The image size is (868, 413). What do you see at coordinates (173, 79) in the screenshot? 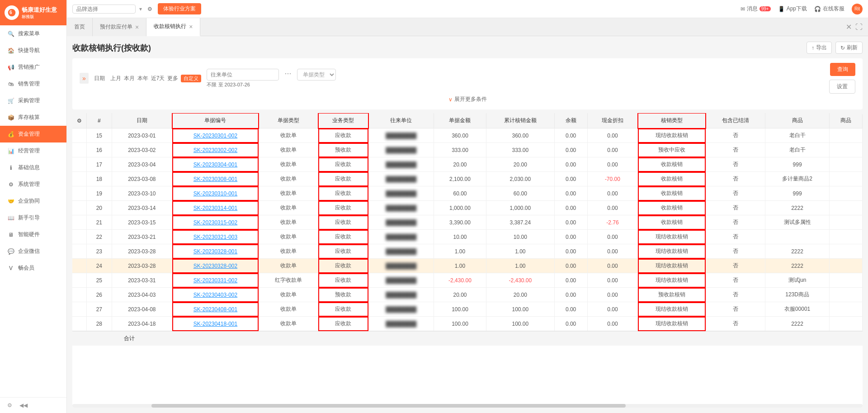
I see `date-option-more: 更多` at bounding box center [173, 79].